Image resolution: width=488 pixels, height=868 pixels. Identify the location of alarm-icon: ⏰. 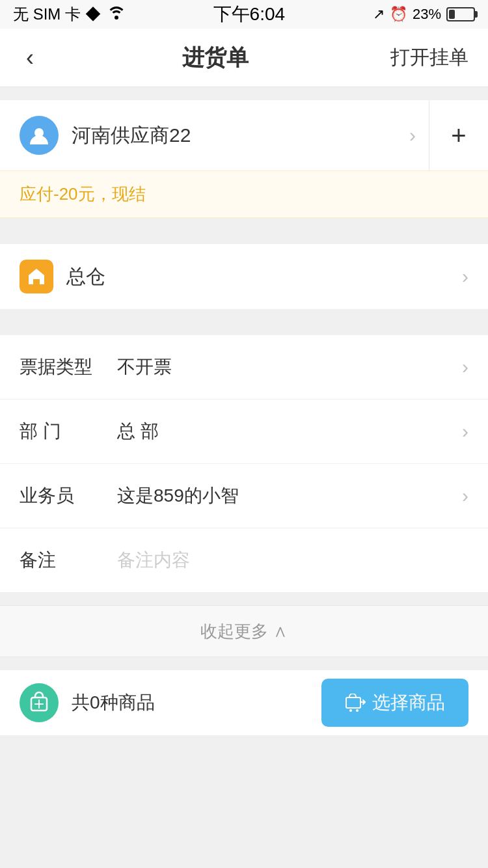
(398, 14).